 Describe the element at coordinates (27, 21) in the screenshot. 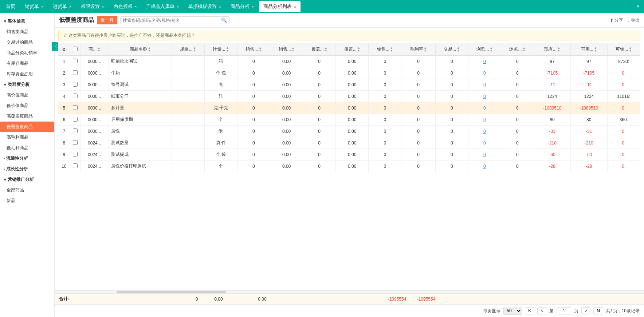

I see `sidebar-group-overall: ∨ 整体信息` at that location.